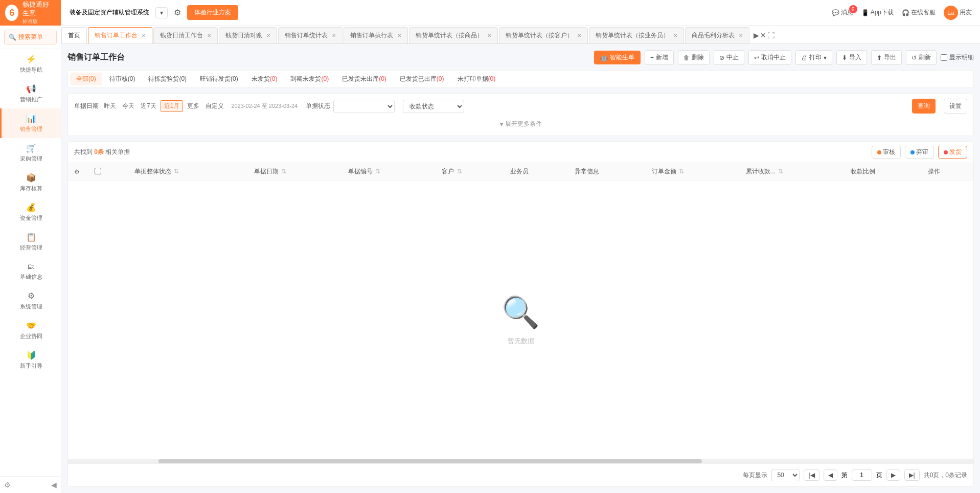 This screenshot has width=980, height=493. I want to click on sidebar-item-guide: 🔰 新手引导, so click(31, 360).